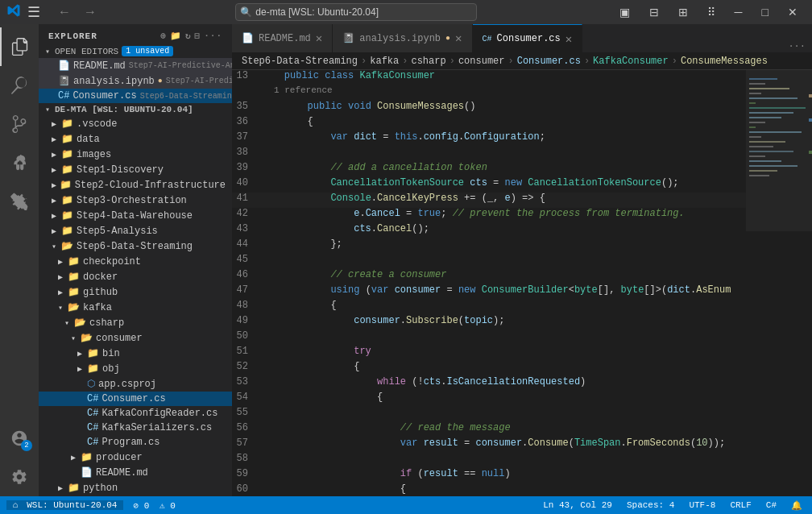  Describe the element at coordinates (489, 277) in the screenshot. I see `code-line-46: 46 // create a consumer` at that location.